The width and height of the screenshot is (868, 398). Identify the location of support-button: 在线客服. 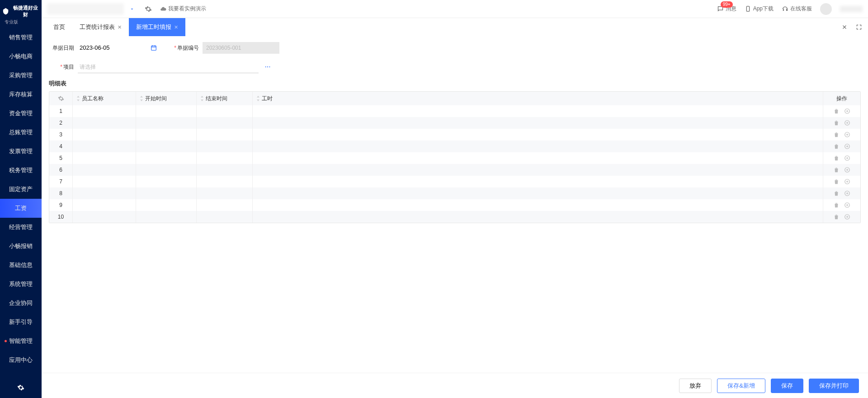
(797, 9).